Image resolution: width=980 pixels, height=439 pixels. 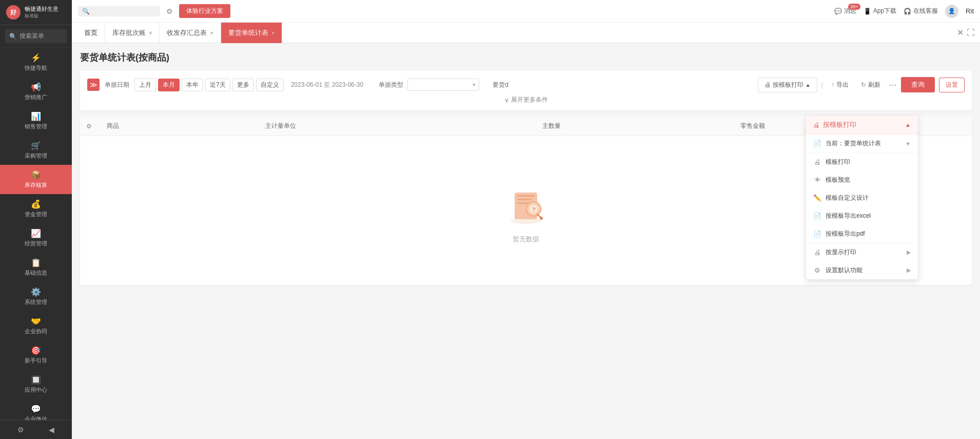 What do you see at coordinates (93, 85) in the screenshot?
I see `filter-expand-button: ≫` at bounding box center [93, 85].